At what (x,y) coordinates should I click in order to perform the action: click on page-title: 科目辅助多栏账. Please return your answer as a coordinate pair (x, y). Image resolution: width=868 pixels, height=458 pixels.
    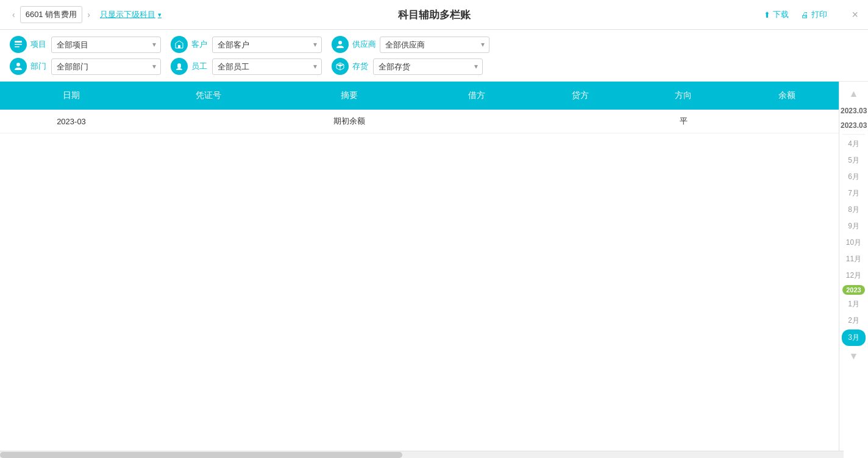
    Looking at the image, I should click on (434, 15).